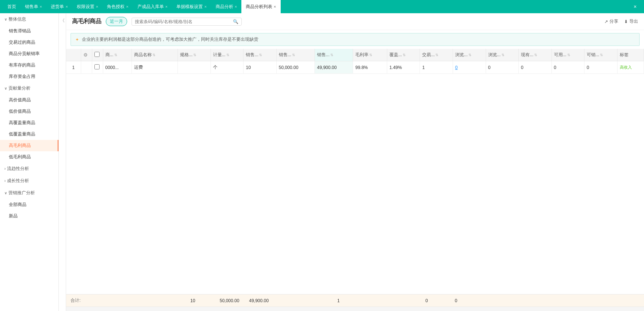 This screenshot has height=311, width=644. I want to click on horizontal-scrollbar, so click(355, 309).